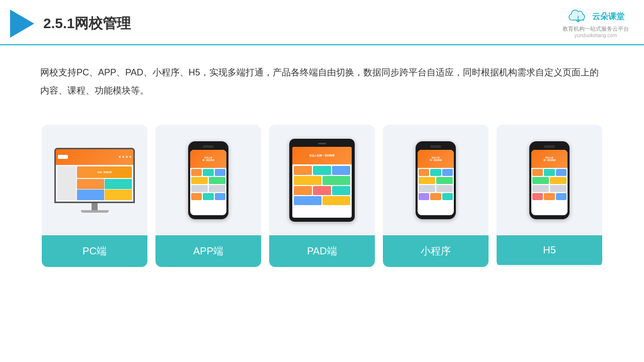 Image resolution: width=644 pixels, height=362 pixels. I want to click on card-miniprogram-image: 职达人的第一堂职商课, so click(436, 180).